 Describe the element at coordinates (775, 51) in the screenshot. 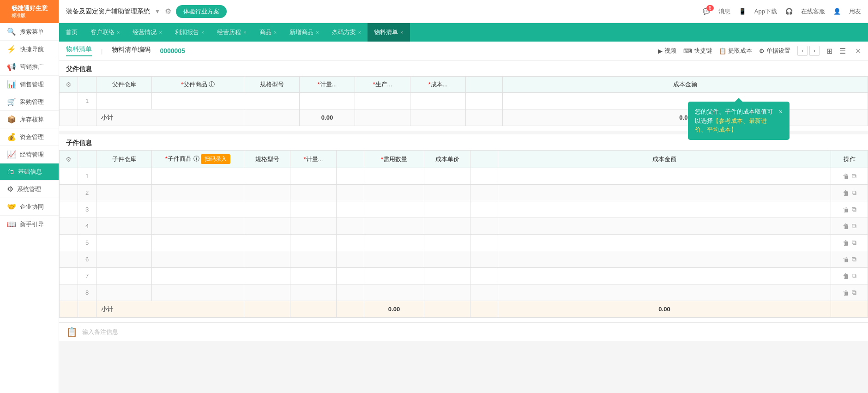

I see `single-settings-action: ⚙ 单据设置` at that location.